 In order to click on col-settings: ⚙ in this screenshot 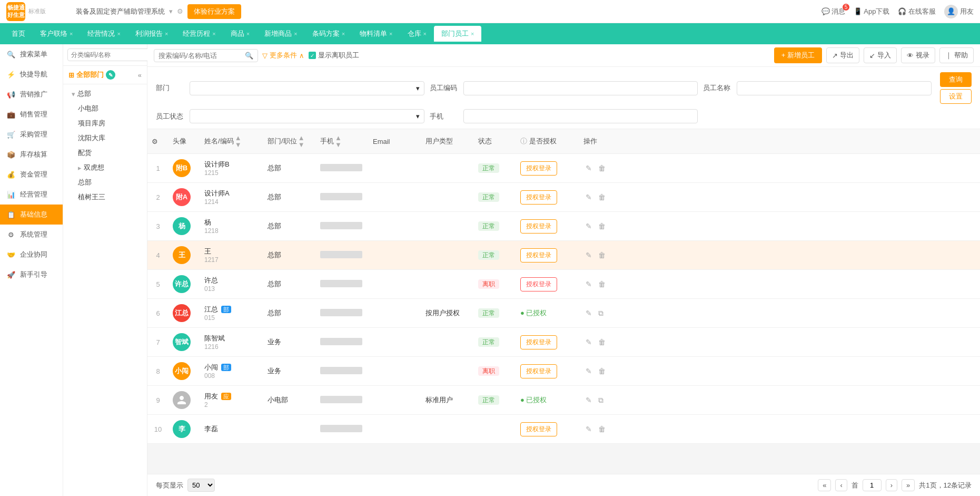, I will do `click(158, 141)`.